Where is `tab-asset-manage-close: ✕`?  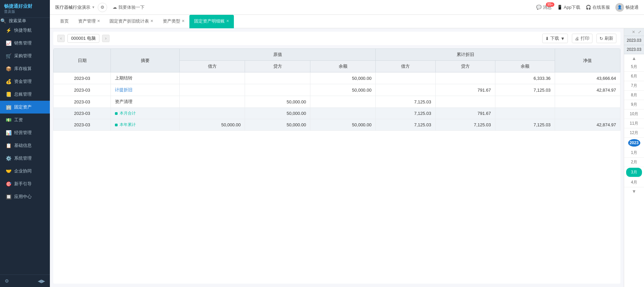 tab-asset-manage-close: ✕ is located at coordinates (98, 21).